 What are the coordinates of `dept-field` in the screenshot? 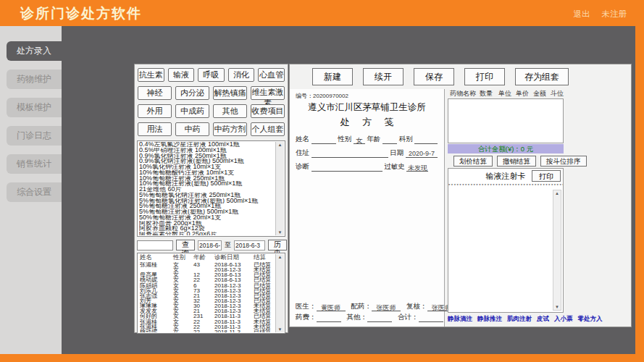 It's located at (426, 140).